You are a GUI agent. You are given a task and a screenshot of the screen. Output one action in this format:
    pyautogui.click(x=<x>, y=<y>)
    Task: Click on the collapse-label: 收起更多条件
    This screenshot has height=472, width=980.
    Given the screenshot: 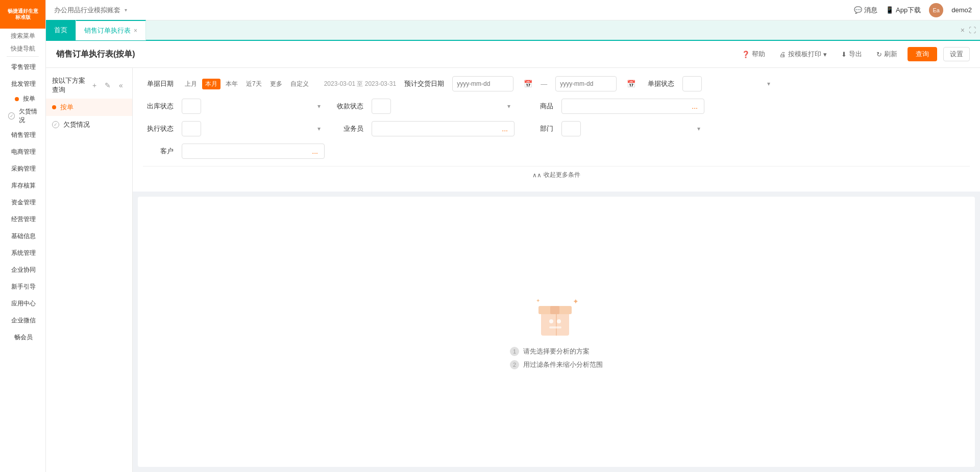 What is the action you would take?
    pyautogui.click(x=562, y=175)
    